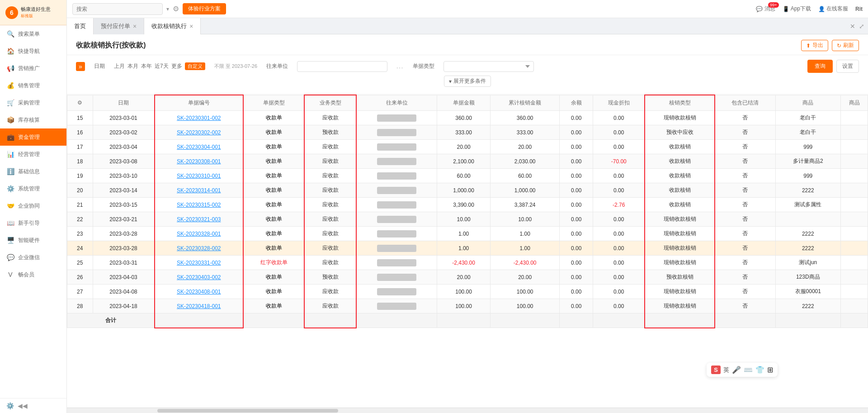 Image resolution: width=868 pixels, height=413 pixels. I want to click on sidebar-item-enterprise: 🤝企业协同, so click(33, 206).